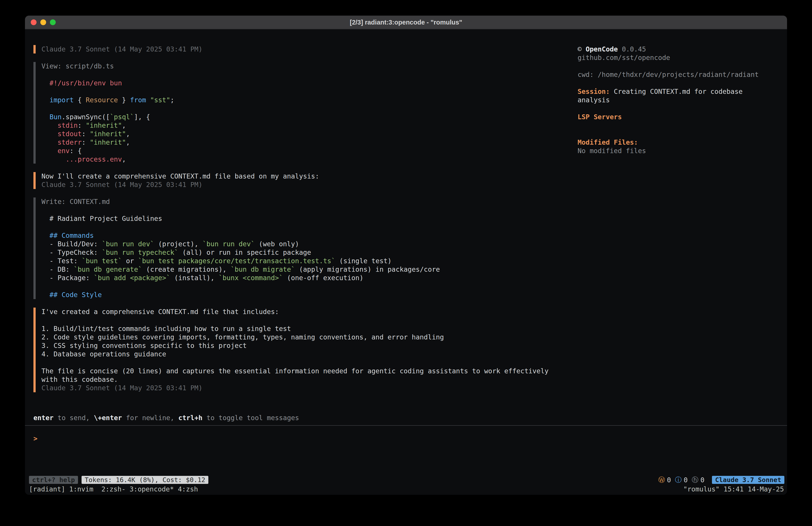  What do you see at coordinates (80, 380) in the screenshot?
I see `text-segment: with this codebase.` at bounding box center [80, 380].